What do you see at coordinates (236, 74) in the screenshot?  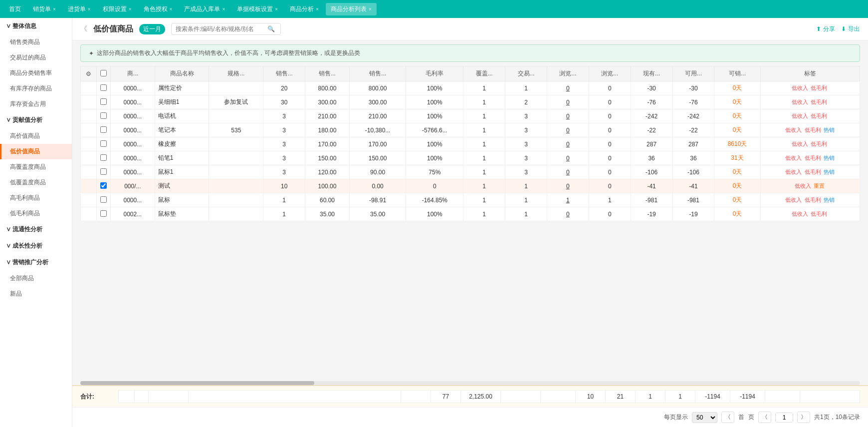 I see `col-spec: 规格...` at bounding box center [236, 74].